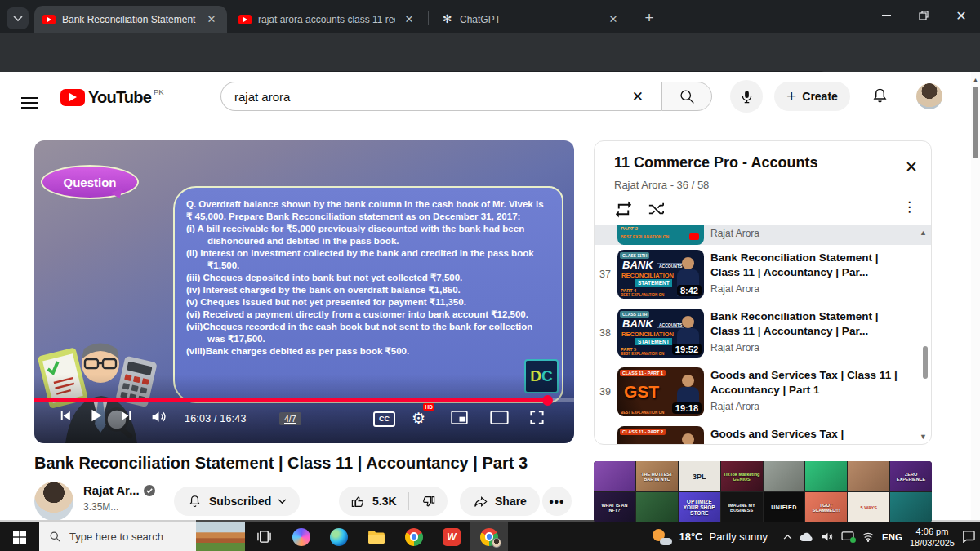 The width and height of the screenshot is (980, 551). What do you see at coordinates (657, 209) in the screenshot?
I see `shuffle-playlist-icon` at bounding box center [657, 209].